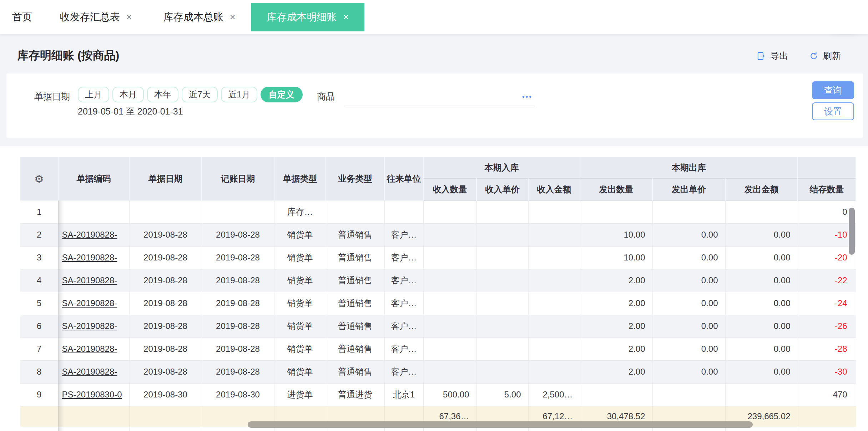 The height and width of the screenshot is (431, 868). Describe the element at coordinates (193, 17) in the screenshot. I see `tab-label: 库存成本总账` at that location.